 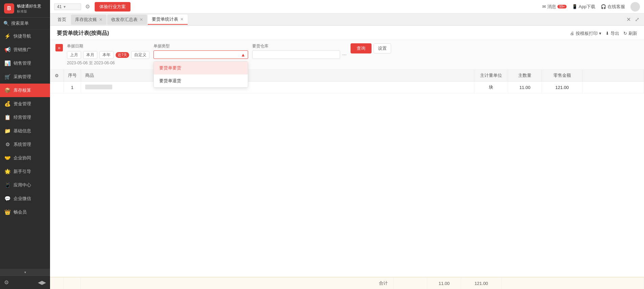 What do you see at coordinates (243, 55) in the screenshot?
I see `filter-type-arrow: ▲` at bounding box center [243, 55].